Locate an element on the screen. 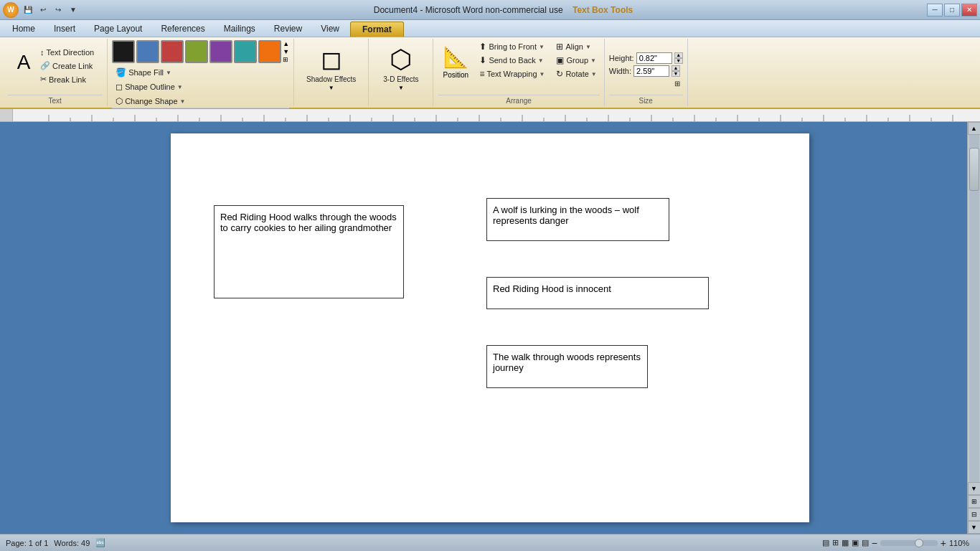  create-link-icon: 🔗 is located at coordinates (45, 66).